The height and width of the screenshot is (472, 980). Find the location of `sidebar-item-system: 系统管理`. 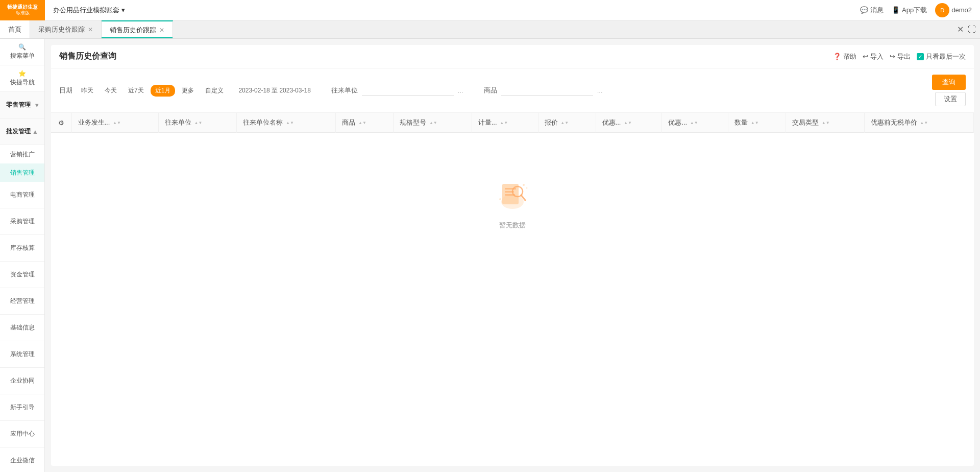

sidebar-item-system: 系统管理 is located at coordinates (22, 355).